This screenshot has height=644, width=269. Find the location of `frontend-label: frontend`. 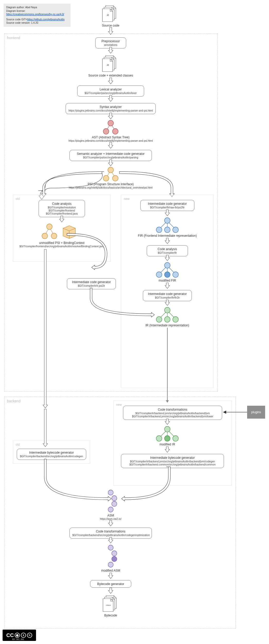

frontend-label: frontend is located at coordinates (13, 38).